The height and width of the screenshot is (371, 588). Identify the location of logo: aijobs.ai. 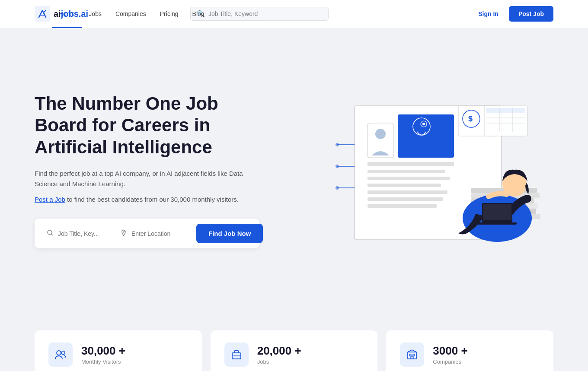
(61, 14).